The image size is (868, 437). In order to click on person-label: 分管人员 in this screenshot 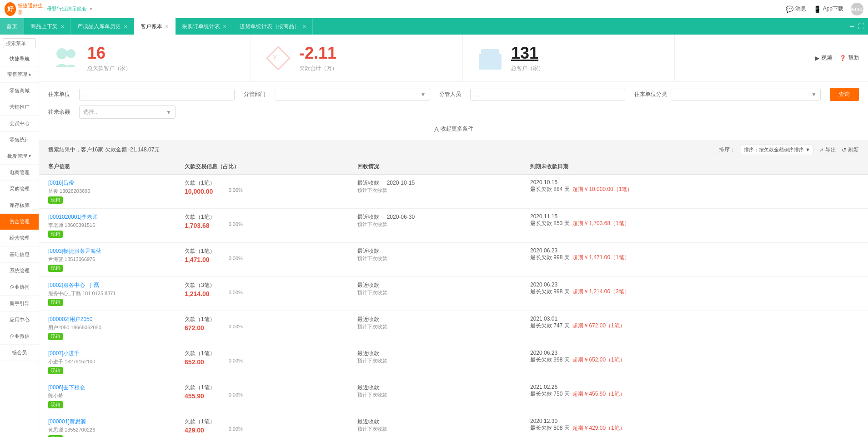, I will do `click(453, 95)`.